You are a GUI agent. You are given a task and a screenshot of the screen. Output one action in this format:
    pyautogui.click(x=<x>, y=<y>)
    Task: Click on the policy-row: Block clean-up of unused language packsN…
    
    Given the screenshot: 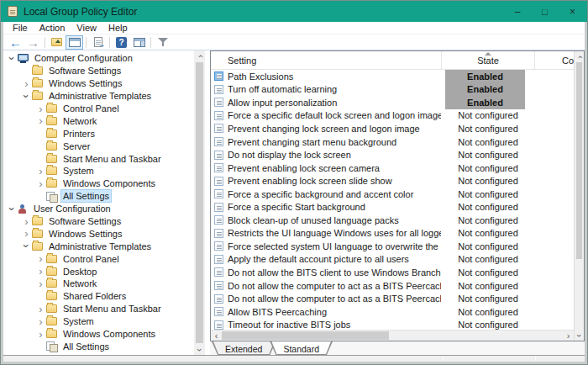 What is the action you would take?
    pyautogui.click(x=392, y=220)
    